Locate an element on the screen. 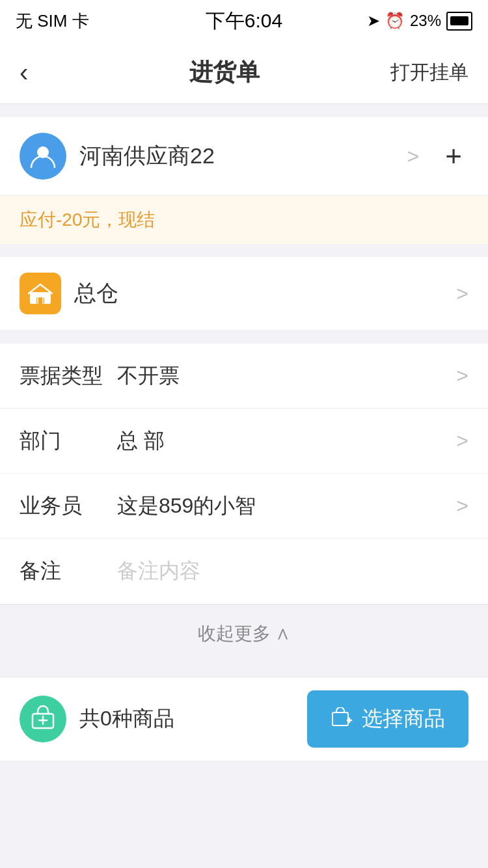  warehouse-name: 总仓 is located at coordinates (265, 293).